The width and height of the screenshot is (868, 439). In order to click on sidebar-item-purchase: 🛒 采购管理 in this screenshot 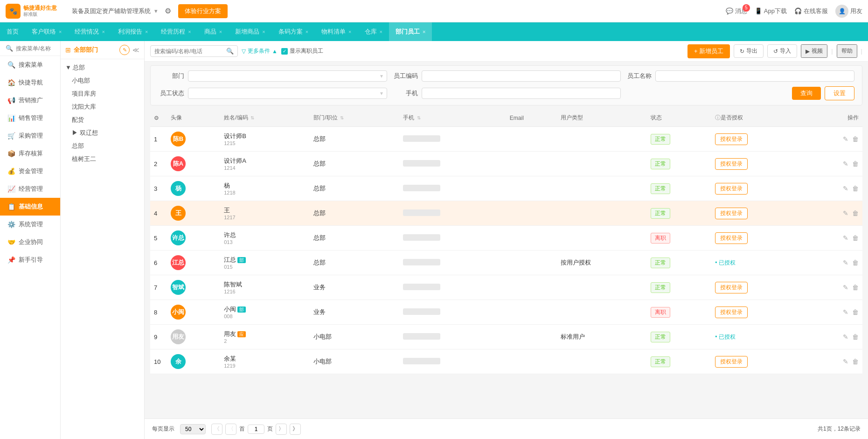, I will do `click(30, 136)`.